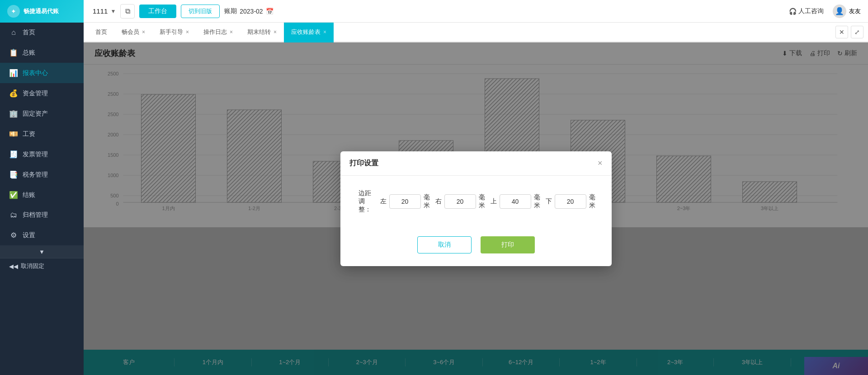 This screenshot has height=375, width=868. What do you see at coordinates (14, 11) in the screenshot?
I see `logo-icon: ✦` at bounding box center [14, 11].